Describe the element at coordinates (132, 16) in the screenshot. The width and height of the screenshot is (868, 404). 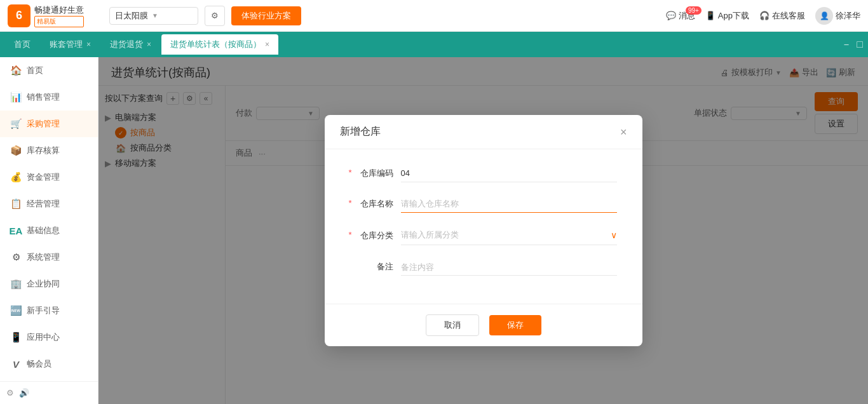
I see `store-name: 日太阳膜` at that location.